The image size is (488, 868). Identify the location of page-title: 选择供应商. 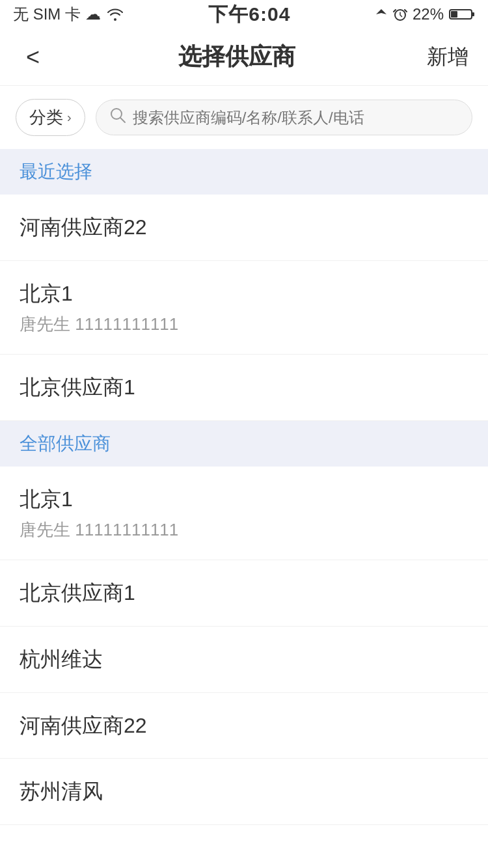
(237, 57).